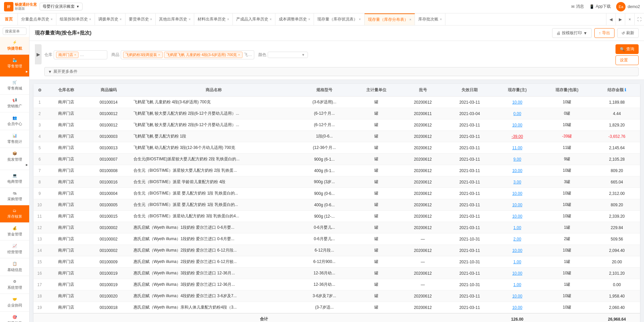 Image resolution: width=644 pixels, height=322 pixels. What do you see at coordinates (337, 102) in the screenshot?
I see `table-row: 1 南岸门店 00100014 飞鹤星飞帆 儿童奶粉 4段(3-6岁适用) 70…` at bounding box center [337, 102].